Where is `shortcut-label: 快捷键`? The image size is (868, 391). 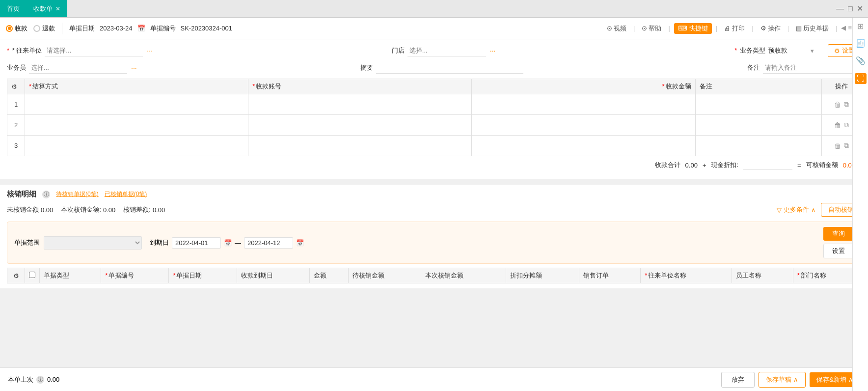 shortcut-label: 快捷键 is located at coordinates (698, 28).